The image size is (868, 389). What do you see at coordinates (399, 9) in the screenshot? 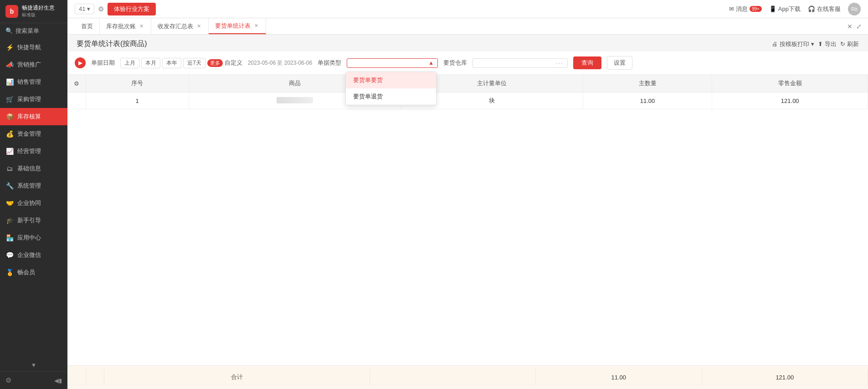
I see `topbar-left: 41 ▾ ⚙ 体验行业方案` at bounding box center [399, 9].